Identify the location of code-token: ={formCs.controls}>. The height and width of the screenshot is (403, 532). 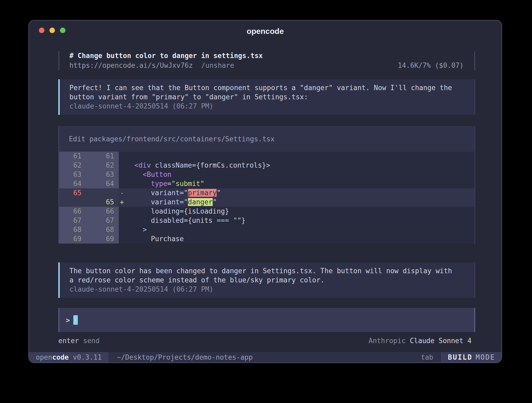
(231, 165).